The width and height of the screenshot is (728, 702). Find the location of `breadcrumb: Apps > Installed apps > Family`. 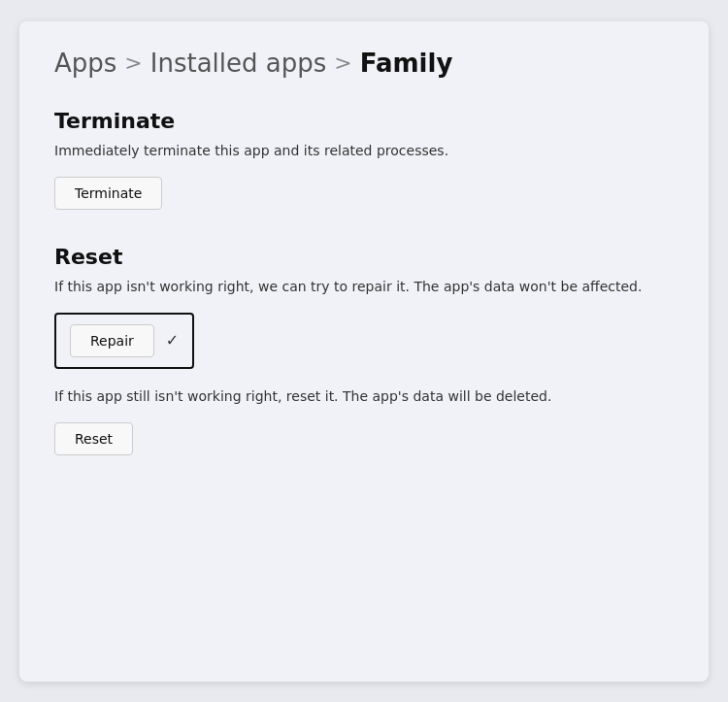

breadcrumb: Apps > Installed apps > Family is located at coordinates (364, 63).